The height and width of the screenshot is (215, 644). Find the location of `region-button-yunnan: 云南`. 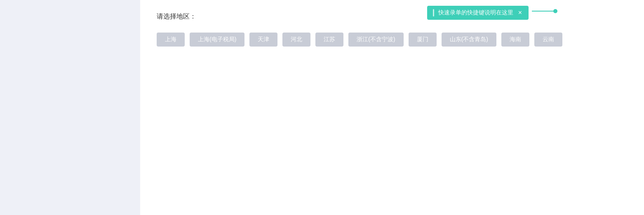

region-button-yunnan: 云南 is located at coordinates (548, 40).